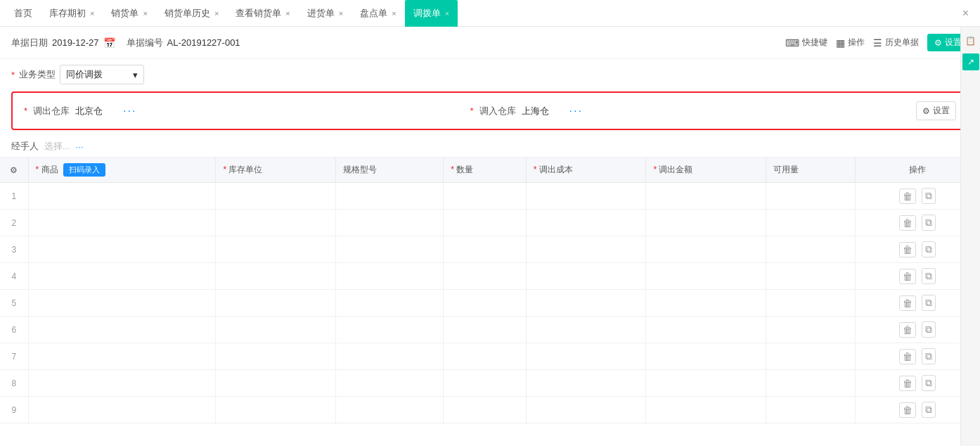 This screenshot has height=446, width=980. I want to click on warehouse-in-more-button: ···, so click(576, 111).